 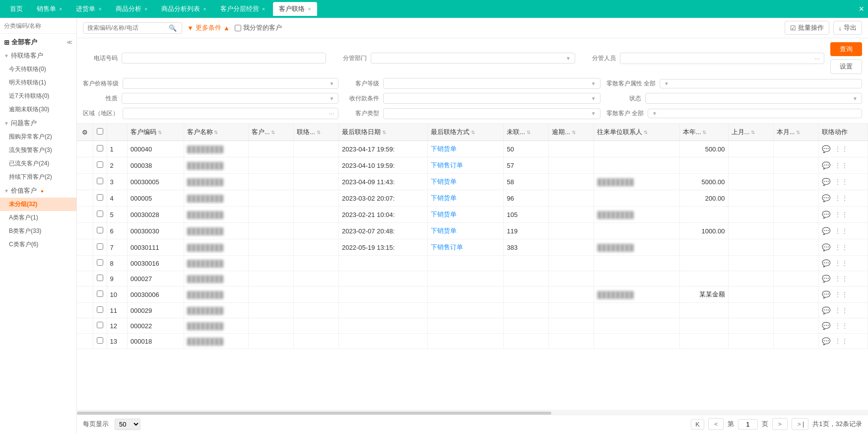 What do you see at coordinates (309, 9) in the screenshot?
I see `tab-customer-contact-close: ×` at bounding box center [309, 9].